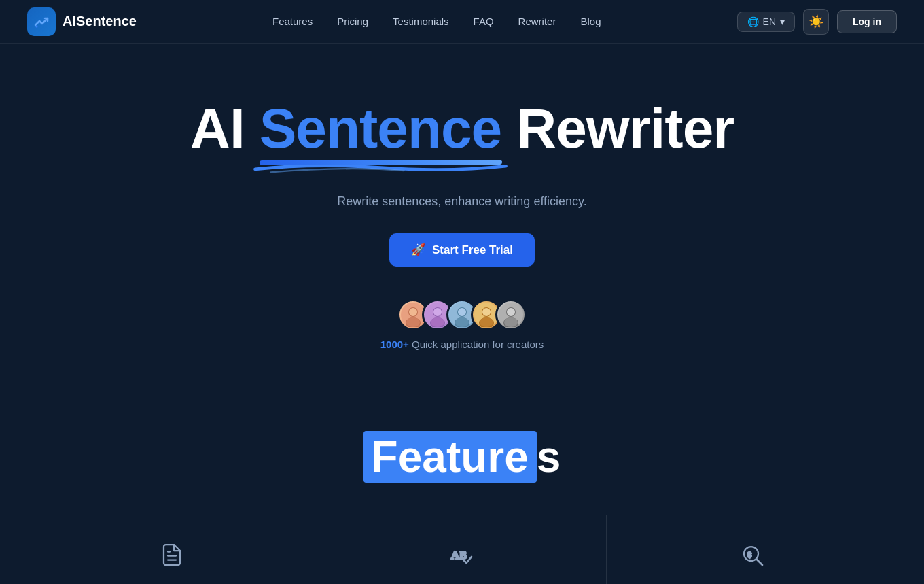  I want to click on social-proof-text: 1000+ Quick application for creators, so click(462, 344).